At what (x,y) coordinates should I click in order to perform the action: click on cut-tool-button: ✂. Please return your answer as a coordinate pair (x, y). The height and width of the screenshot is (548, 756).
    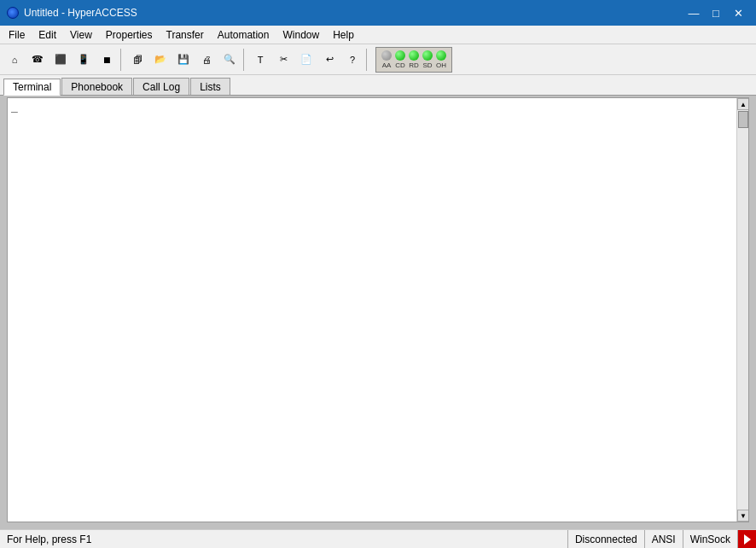
    Looking at the image, I should click on (283, 60).